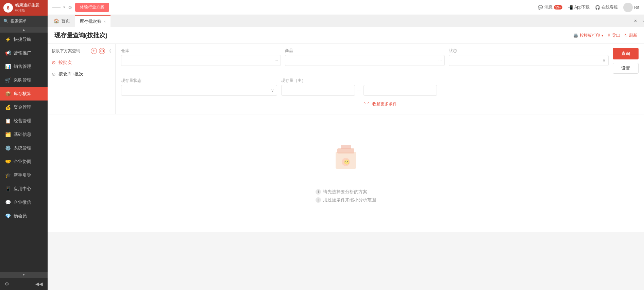 Image resolution: width=644 pixels, height=290 pixels. I want to click on tabbar: 🏠 首页 库存批次账 × × ›, so click(346, 21).